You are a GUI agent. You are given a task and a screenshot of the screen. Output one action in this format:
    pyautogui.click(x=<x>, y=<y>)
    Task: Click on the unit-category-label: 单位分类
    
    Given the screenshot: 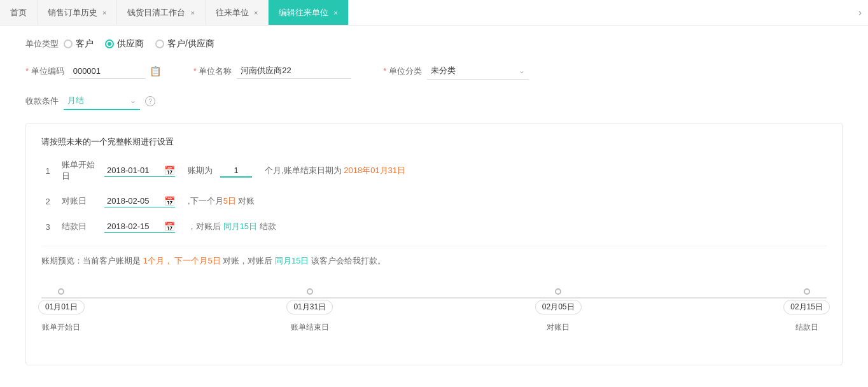 What is the action you would take?
    pyautogui.click(x=402, y=71)
    